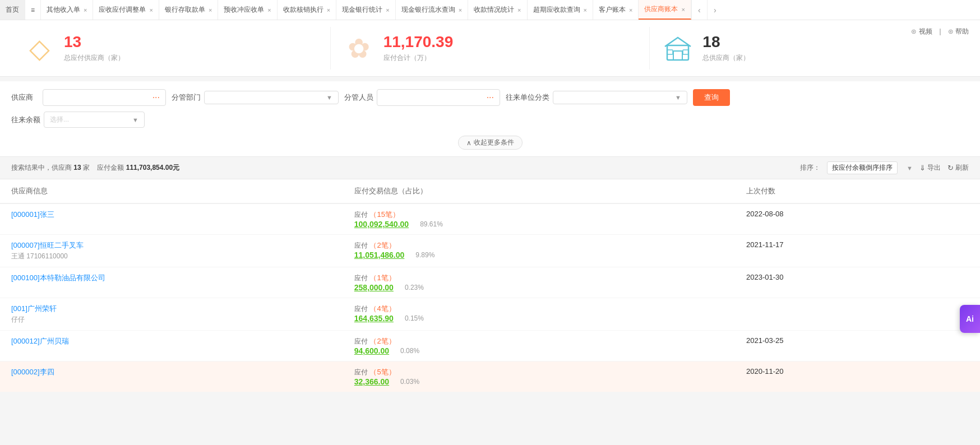 This screenshot has height=445, width=980. What do you see at coordinates (385, 214) in the screenshot?
I see `tx-count: （15笔）` at bounding box center [385, 214].